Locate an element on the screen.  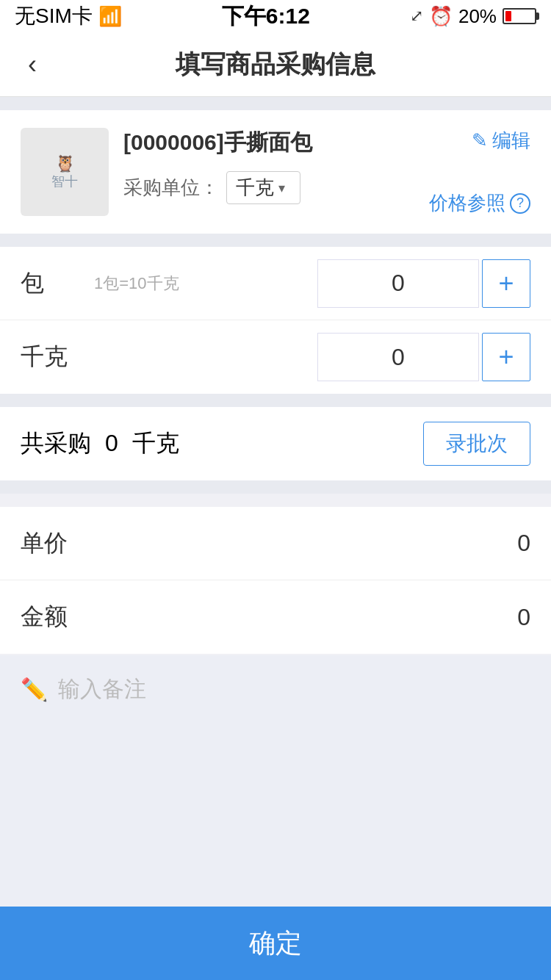
kg-input-row: 千克 0 + is located at coordinates (276, 357).